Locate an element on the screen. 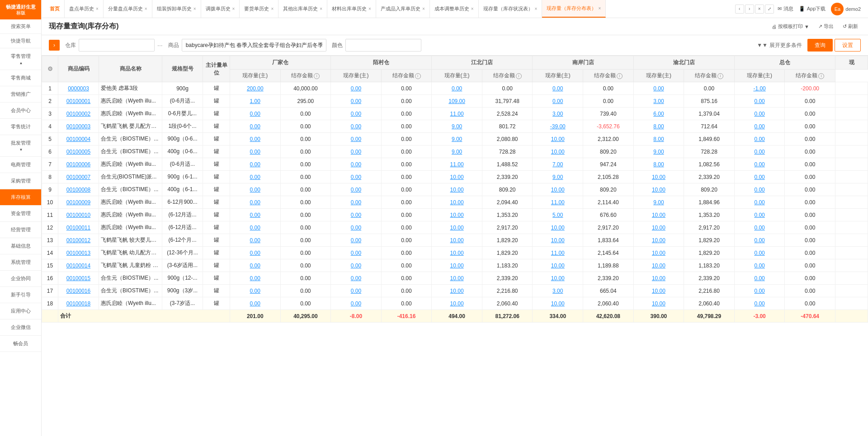 The height and width of the screenshot is (436, 868). product-code: 00100016 is located at coordinates (79, 291).